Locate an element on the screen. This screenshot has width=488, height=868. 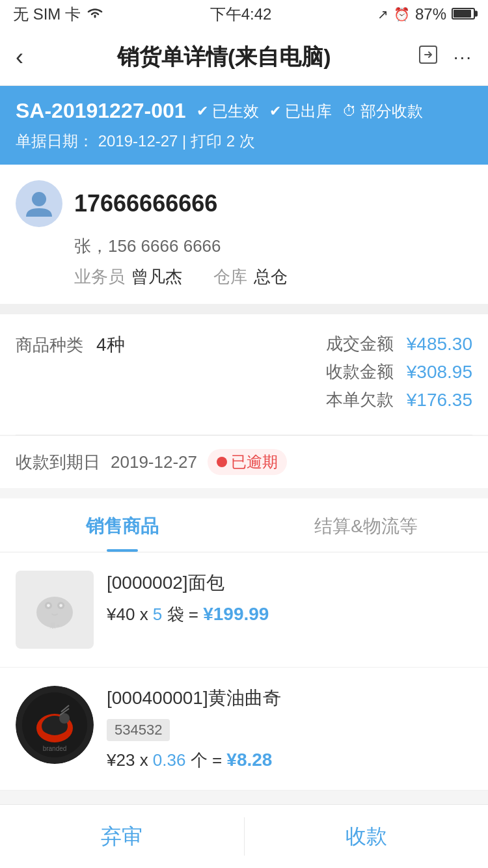
product-name-1: [0000002]面包 is located at coordinates (290, 583).